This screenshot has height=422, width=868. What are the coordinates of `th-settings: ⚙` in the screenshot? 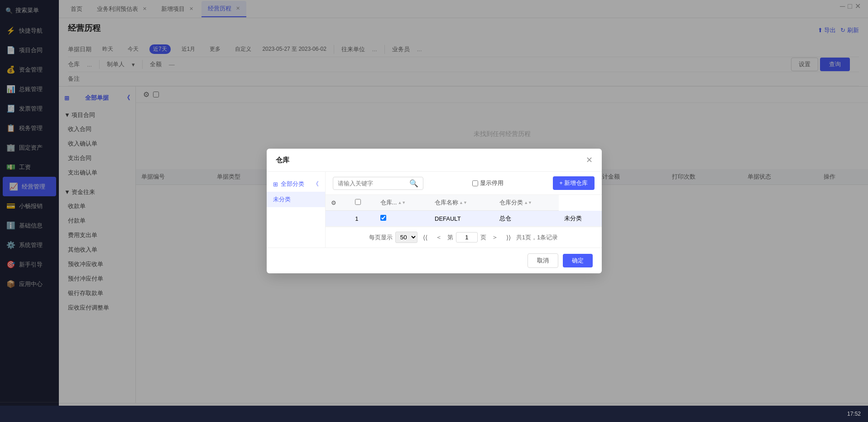 It's located at (338, 203).